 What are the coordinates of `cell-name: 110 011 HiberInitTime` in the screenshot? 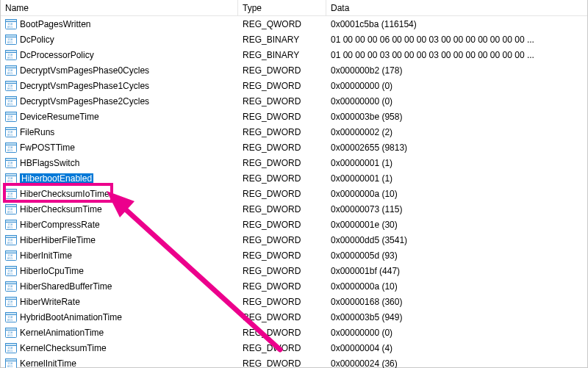 It's located at (119, 256).